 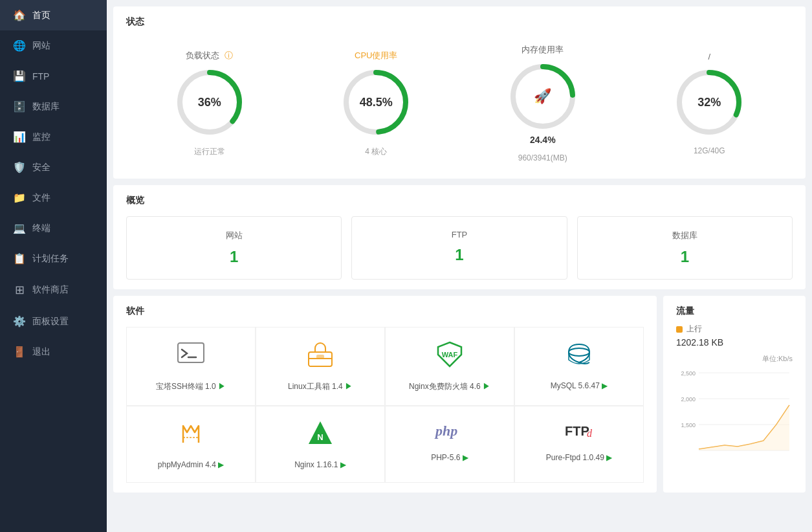 I want to click on sidebar-item-settings: ⚙️ 面板设置, so click(x=53, y=321).